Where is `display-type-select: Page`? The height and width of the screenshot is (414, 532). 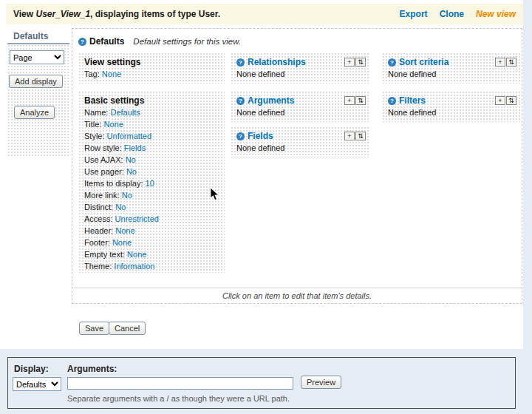 display-type-select: Page is located at coordinates (37, 58).